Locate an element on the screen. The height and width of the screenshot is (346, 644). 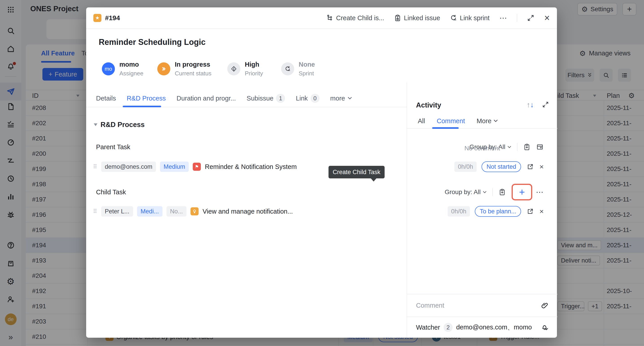
sprint-loop-icon is located at coordinates (454, 18).